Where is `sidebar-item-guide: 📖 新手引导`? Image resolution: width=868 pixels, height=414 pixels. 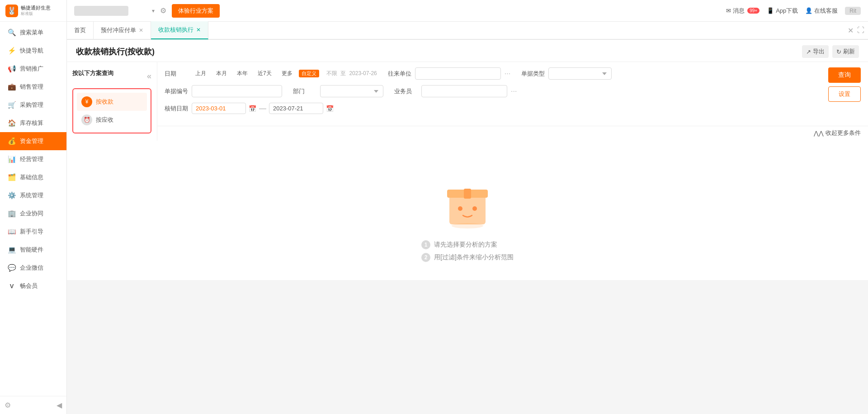 sidebar-item-guide: 📖 新手引导 is located at coordinates (33, 232).